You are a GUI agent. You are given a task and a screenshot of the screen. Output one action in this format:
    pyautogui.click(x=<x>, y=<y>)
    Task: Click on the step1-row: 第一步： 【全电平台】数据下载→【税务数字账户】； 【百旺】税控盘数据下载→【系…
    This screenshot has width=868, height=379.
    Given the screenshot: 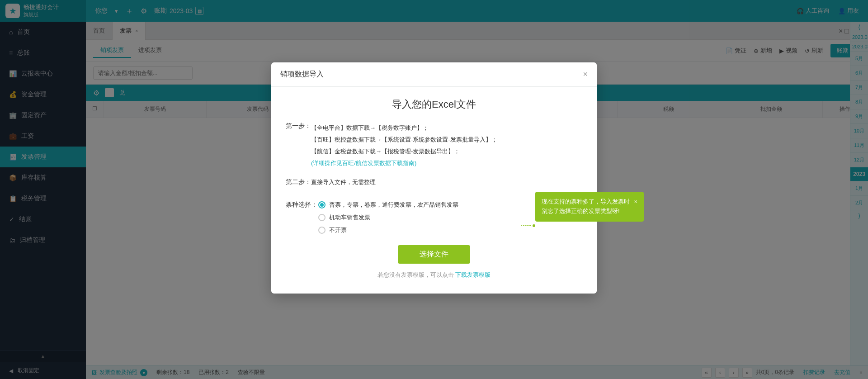 What is the action you would take?
    pyautogui.click(x=434, y=146)
    